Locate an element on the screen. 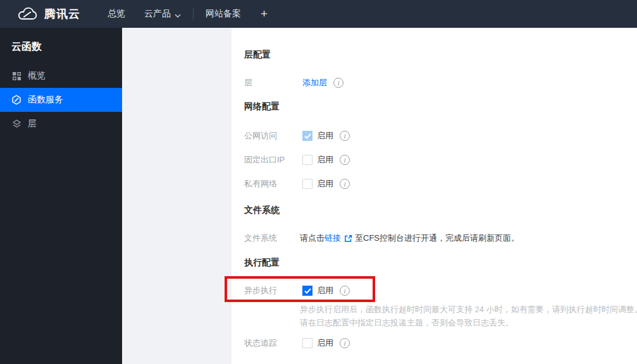 This screenshot has width=637, height=364. async-execution-label: 异步执行 is located at coordinates (273, 291).